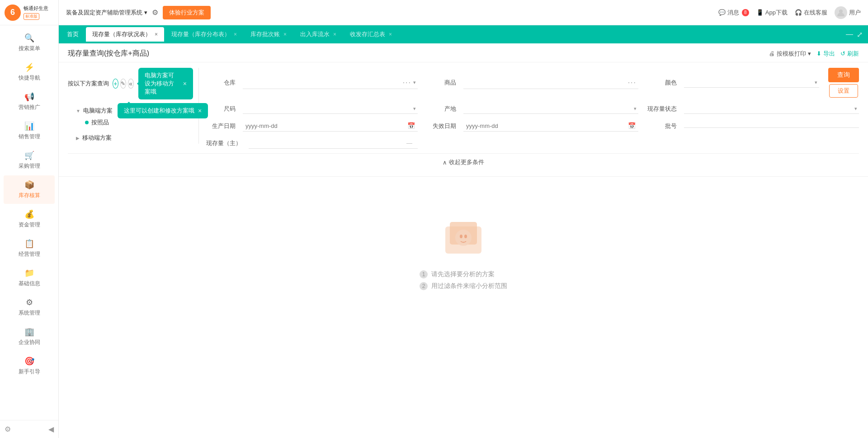  I want to click on scheme-mobile-arrow: ▶, so click(78, 138).